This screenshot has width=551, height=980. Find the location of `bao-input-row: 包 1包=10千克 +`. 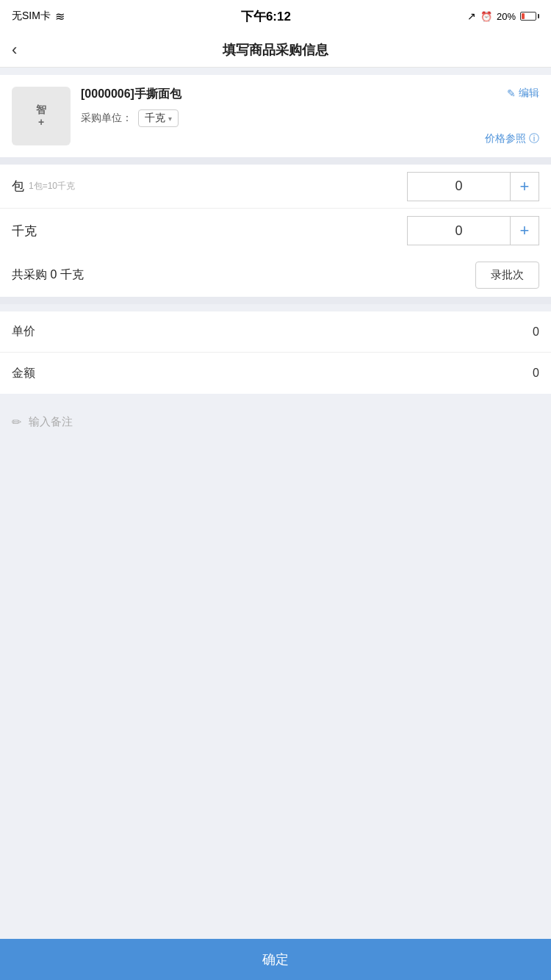

bao-input-row: 包 1包=10千克 + is located at coordinates (276, 187).